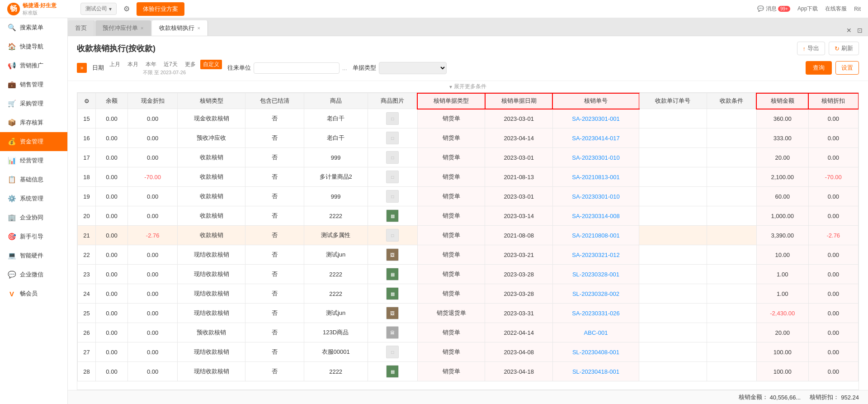 Image resolution: width=868 pixels, height=404 pixels. I want to click on corp-icon: 🏢, so click(12, 218).